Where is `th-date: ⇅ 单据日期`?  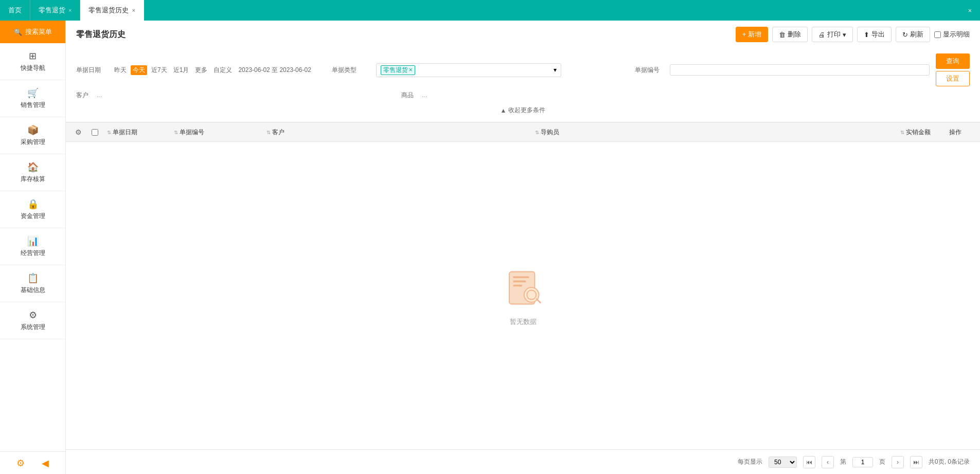 th-date: ⇅ 单据日期 is located at coordinates (136, 133).